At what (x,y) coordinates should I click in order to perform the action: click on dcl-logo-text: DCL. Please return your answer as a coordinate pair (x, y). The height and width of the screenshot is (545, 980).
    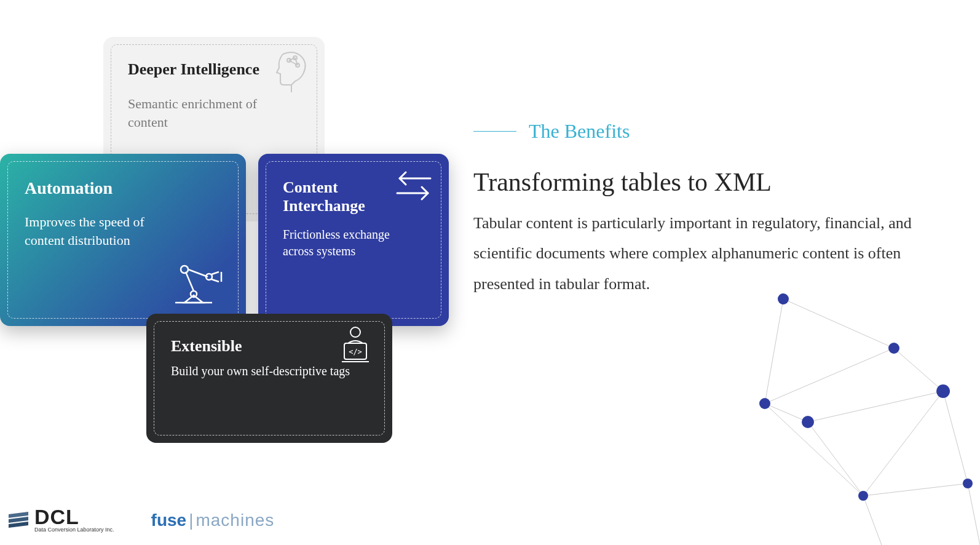
    Looking at the image, I should click on (74, 517).